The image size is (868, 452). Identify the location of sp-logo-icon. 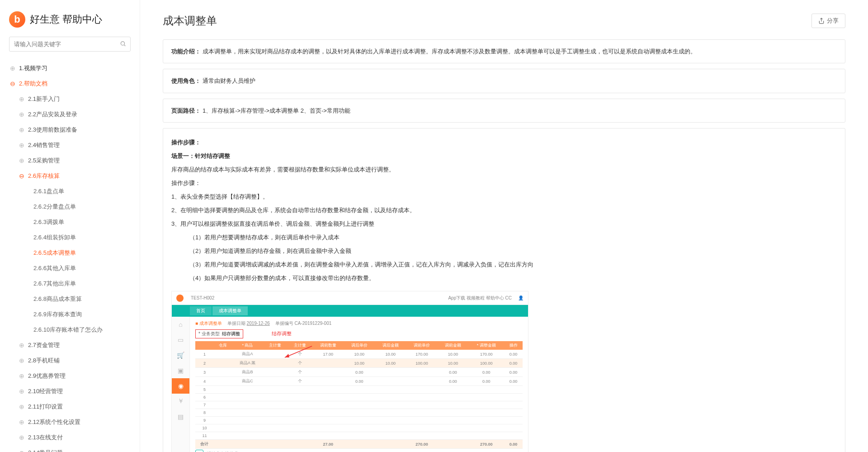
(180, 298).